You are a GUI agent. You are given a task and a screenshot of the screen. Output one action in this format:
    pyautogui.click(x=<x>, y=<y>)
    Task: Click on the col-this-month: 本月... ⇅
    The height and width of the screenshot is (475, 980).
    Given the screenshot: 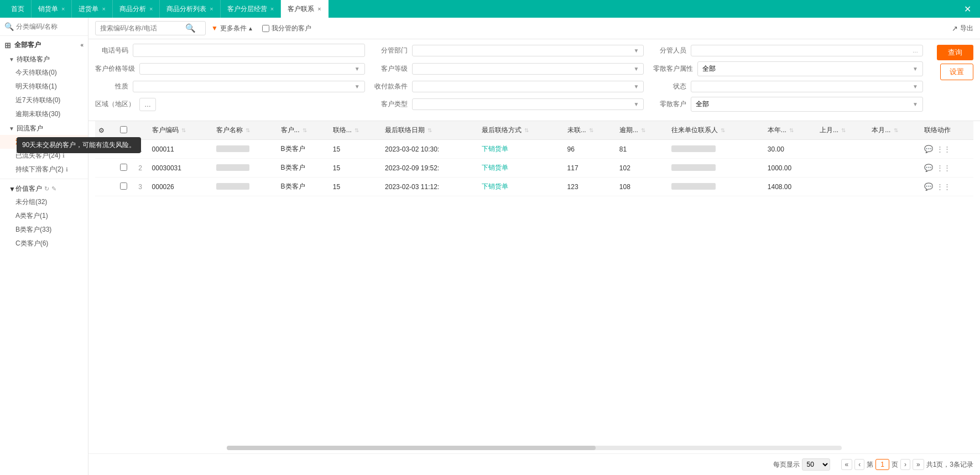 What is the action you would take?
    pyautogui.click(x=894, y=131)
    